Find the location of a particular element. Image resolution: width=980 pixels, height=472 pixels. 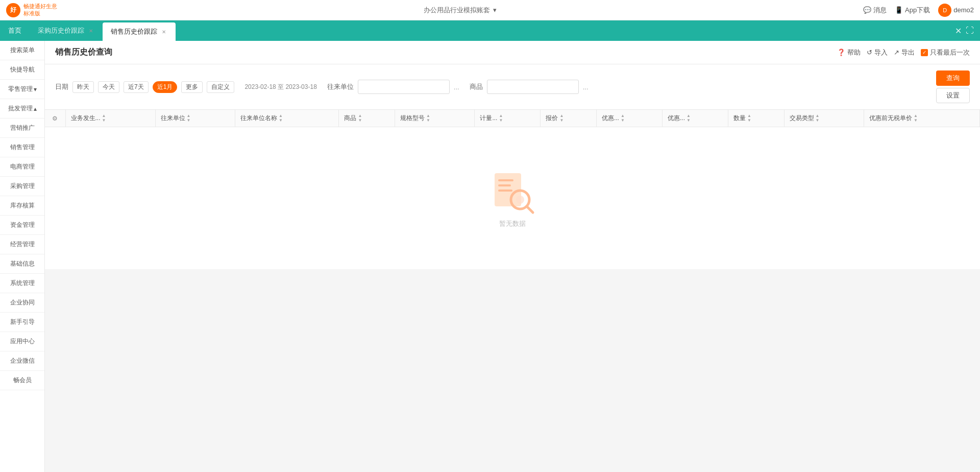

sidebar-item-vip: 畅会员 is located at coordinates (22, 381).